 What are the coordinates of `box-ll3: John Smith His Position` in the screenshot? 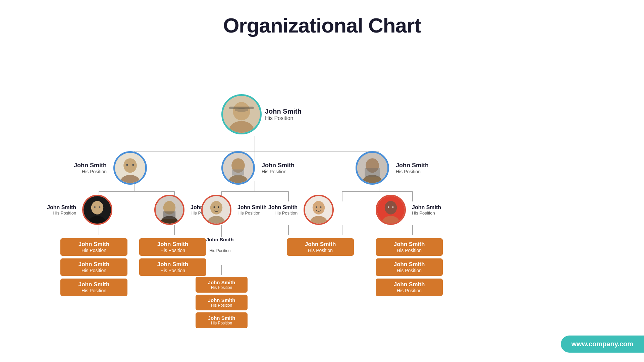 It's located at (94, 287).